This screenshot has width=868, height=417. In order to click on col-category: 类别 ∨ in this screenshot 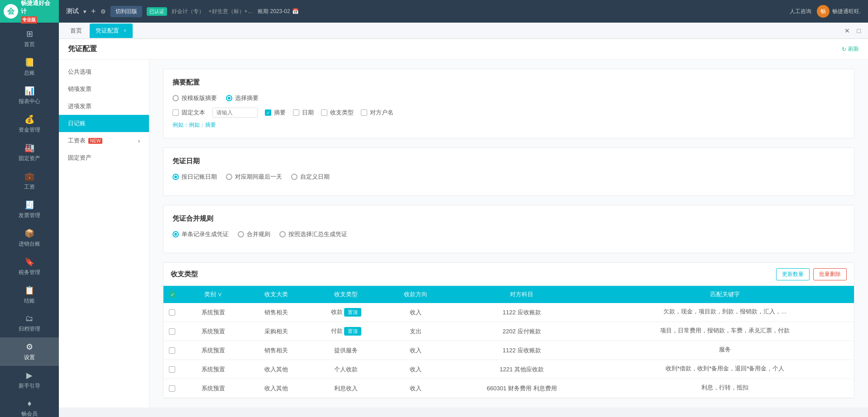, I will do `click(213, 294)`.